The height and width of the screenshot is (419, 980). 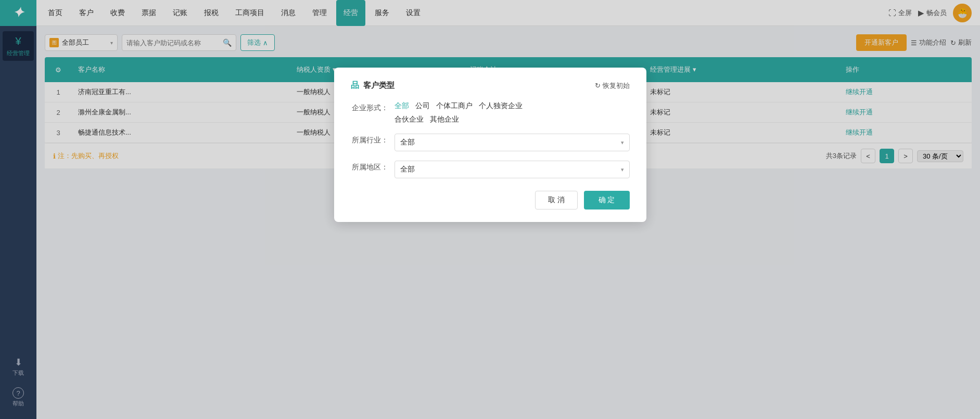 What do you see at coordinates (370, 139) in the screenshot?
I see `industry-label: 所属行业：` at bounding box center [370, 139].